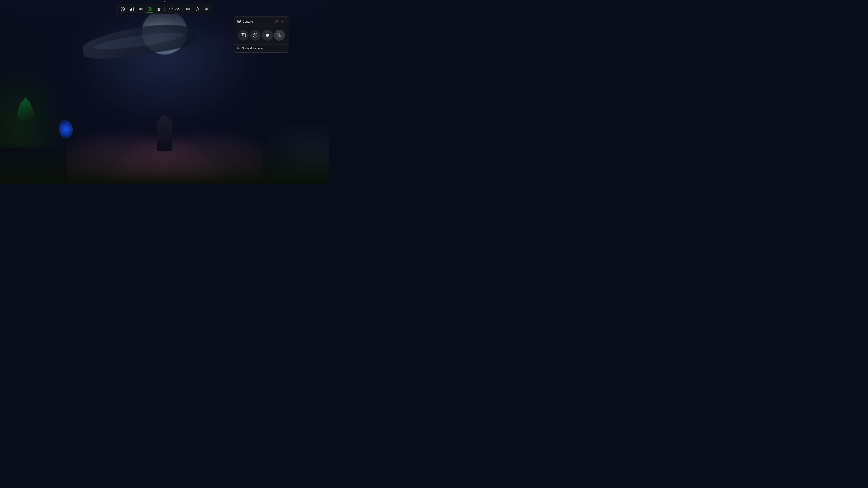 Image resolution: width=868 pixels, height=488 pixels. What do you see at coordinates (245, 22) in the screenshot?
I see `capture-title-wrap: Capture` at bounding box center [245, 22].